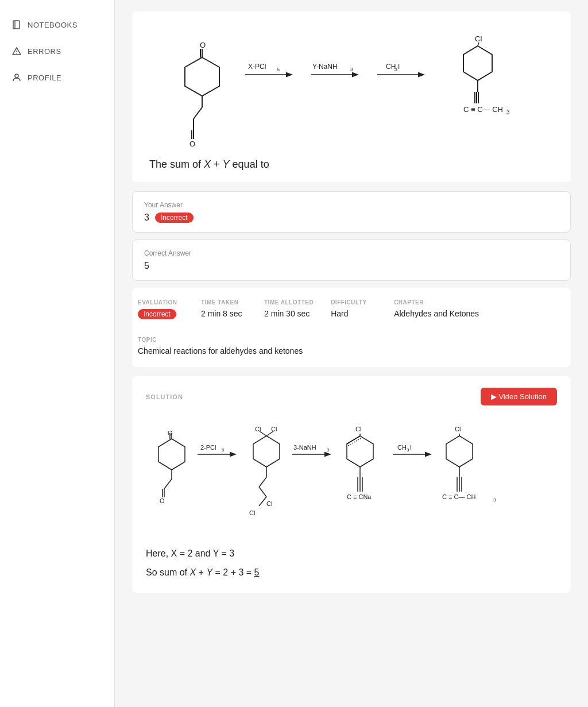  What do you see at coordinates (351, 86) in the screenshot?
I see `reaction-svg-top: O O X-PCl 5` at bounding box center [351, 86].